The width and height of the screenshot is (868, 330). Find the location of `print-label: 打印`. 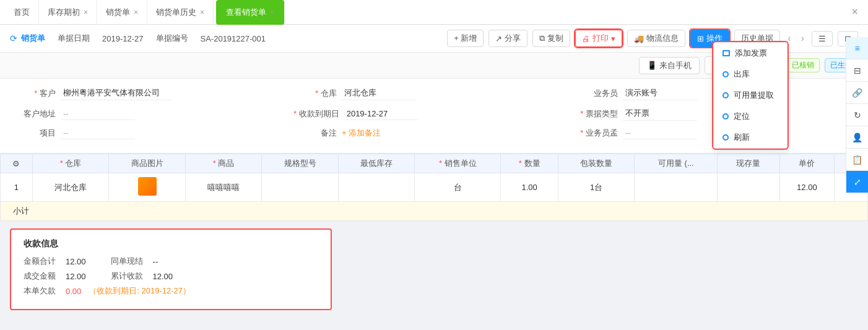

print-label: 打印 is located at coordinates (601, 38).